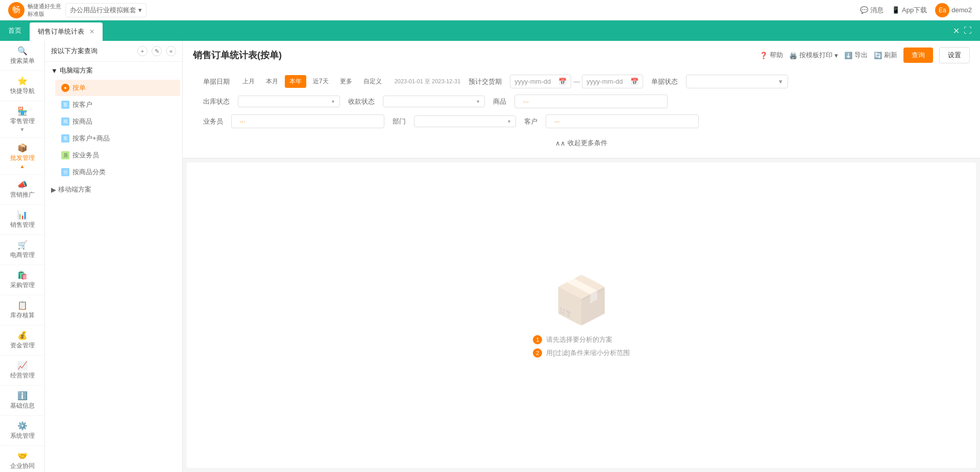 This screenshot has height=472, width=980. I want to click on inventory-icon: 📋, so click(22, 305).